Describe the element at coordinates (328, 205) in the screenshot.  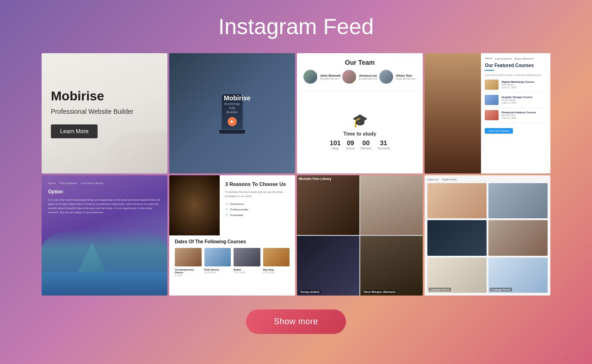
I see `gallery-photo-1: Michalls Foto Library` at that location.